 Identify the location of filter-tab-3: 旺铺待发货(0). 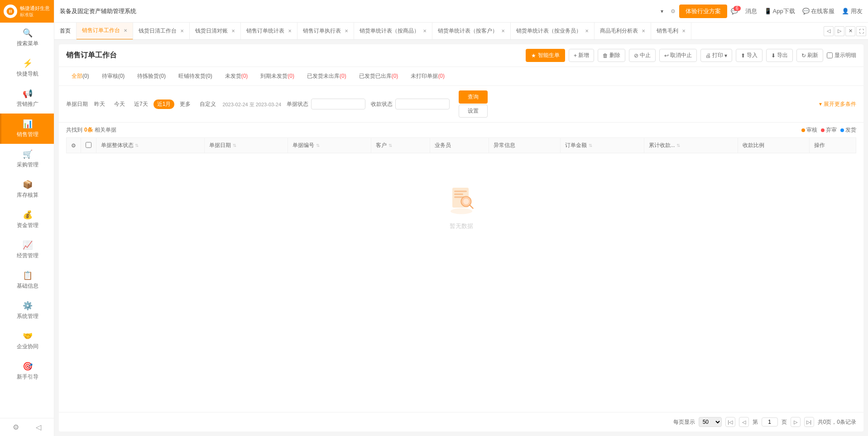
(196, 76).